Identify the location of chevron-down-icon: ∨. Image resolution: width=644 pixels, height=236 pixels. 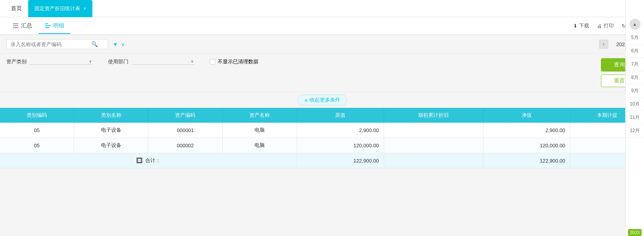
(123, 45).